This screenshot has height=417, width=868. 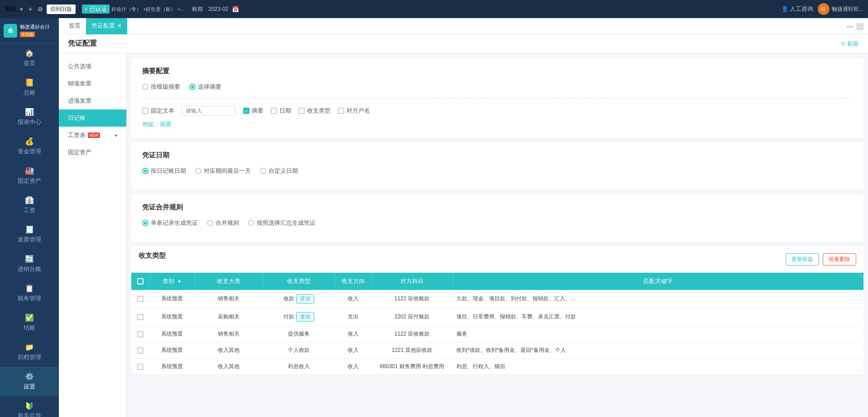 I want to click on calendar-icon: 📅, so click(x=235, y=9).